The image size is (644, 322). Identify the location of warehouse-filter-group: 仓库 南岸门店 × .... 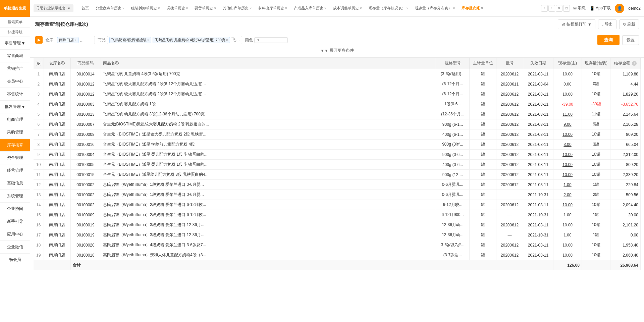
(70, 40).